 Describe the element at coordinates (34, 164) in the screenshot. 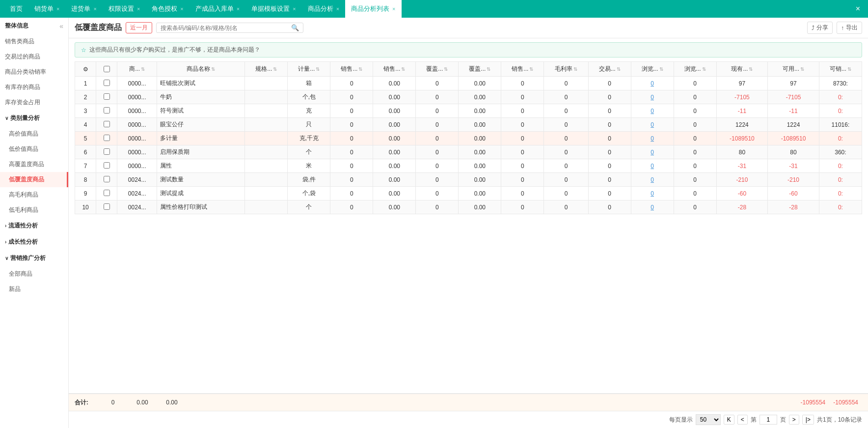

I see `sidebar-item-high-coverage: 高覆盖度商品` at that location.